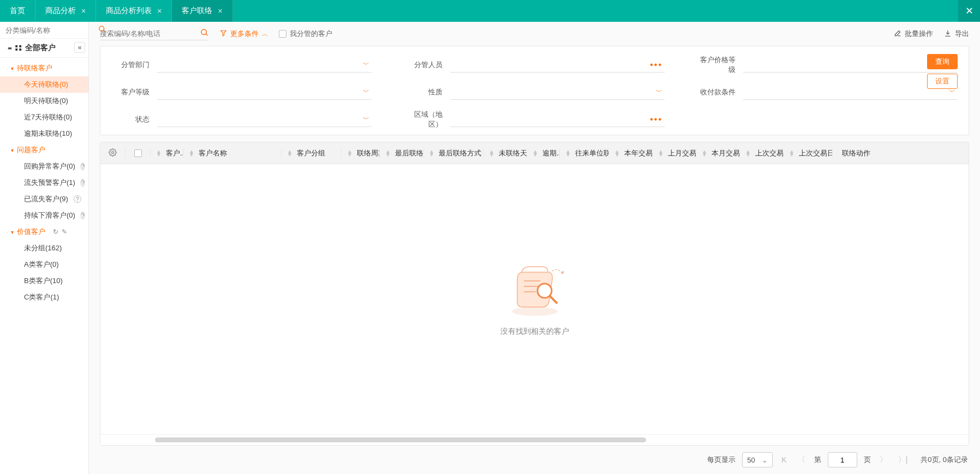 This screenshot has width=980, height=474. Describe the element at coordinates (903, 460) in the screenshot. I see `last-page-button: 〉|` at that location.